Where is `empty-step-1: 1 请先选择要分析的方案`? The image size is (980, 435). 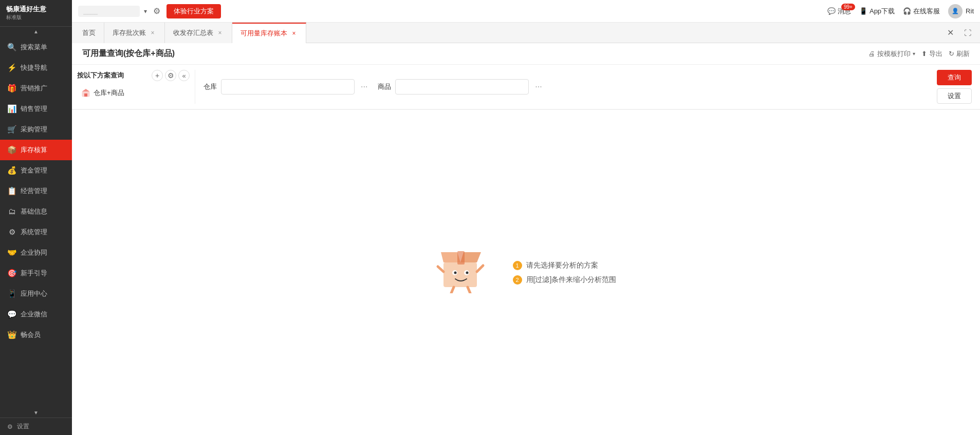
empty-step-1: 1 请先选择要分析的方案 is located at coordinates (565, 266).